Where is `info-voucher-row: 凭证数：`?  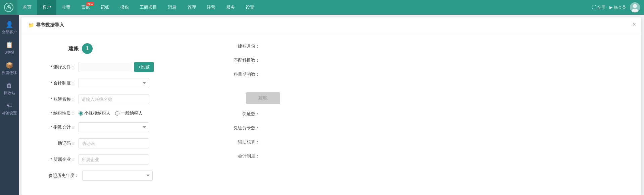 info-voucher-row: 凭证数： is located at coordinates (432, 114).